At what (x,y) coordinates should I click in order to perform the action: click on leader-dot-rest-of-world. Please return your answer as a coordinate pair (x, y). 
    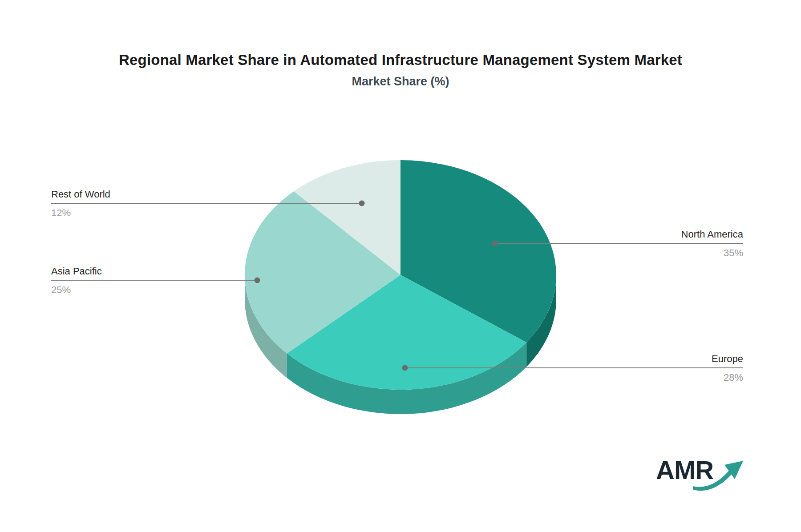
    Looking at the image, I should click on (362, 204).